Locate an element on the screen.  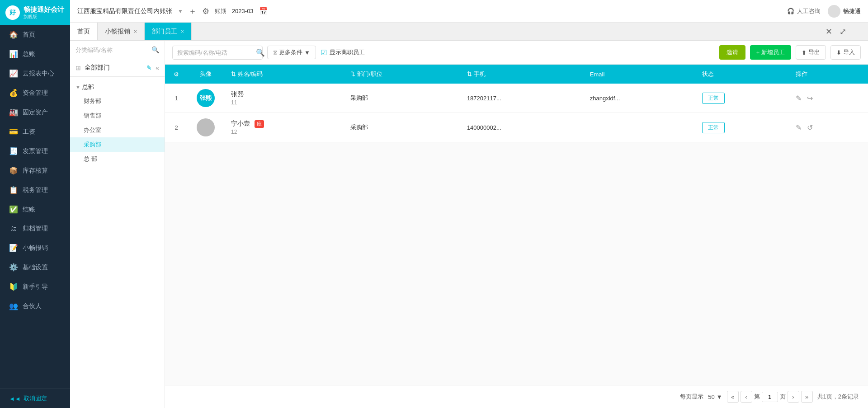
sidebar-item-invoice: 🧾 发票管理 is located at coordinates (35, 151).